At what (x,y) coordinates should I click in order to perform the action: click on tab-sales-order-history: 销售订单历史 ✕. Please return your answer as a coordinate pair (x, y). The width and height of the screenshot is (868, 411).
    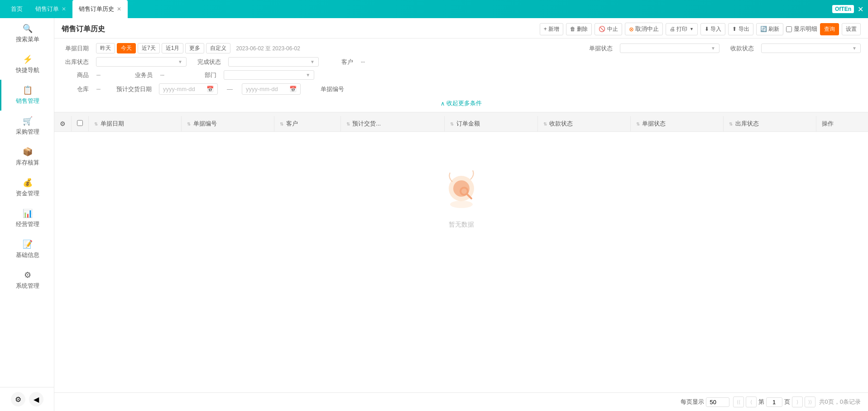
    Looking at the image, I should click on (100, 9).